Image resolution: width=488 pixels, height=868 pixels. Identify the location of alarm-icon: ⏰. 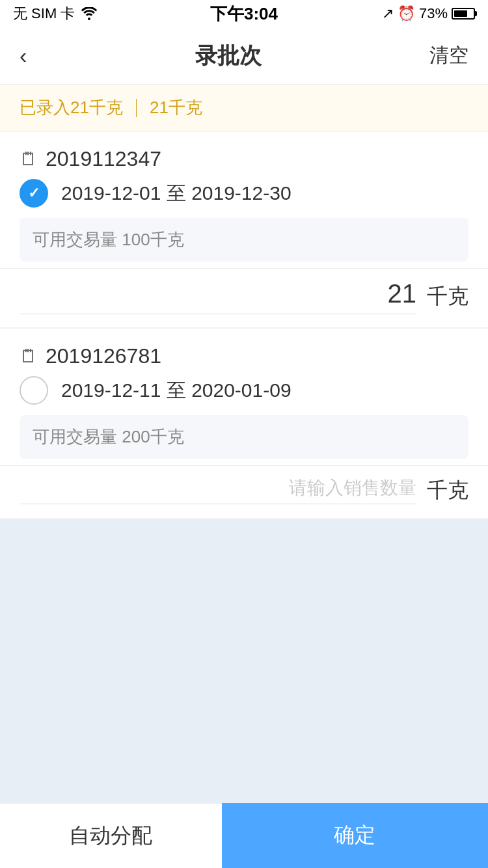
(406, 14).